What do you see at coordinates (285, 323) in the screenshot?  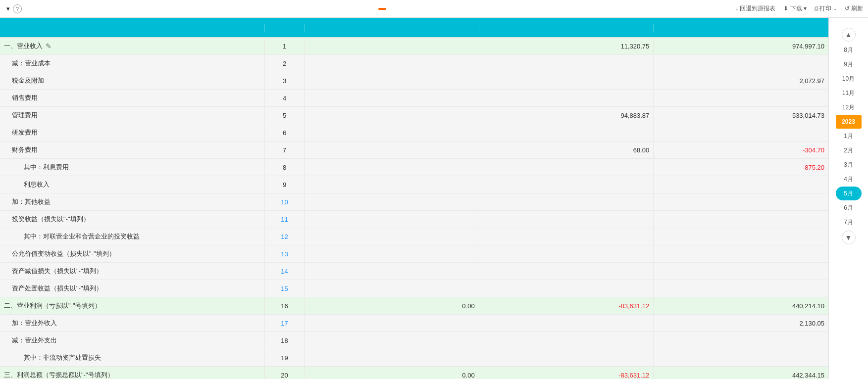 I see `row-number-cell: 17` at bounding box center [285, 323].